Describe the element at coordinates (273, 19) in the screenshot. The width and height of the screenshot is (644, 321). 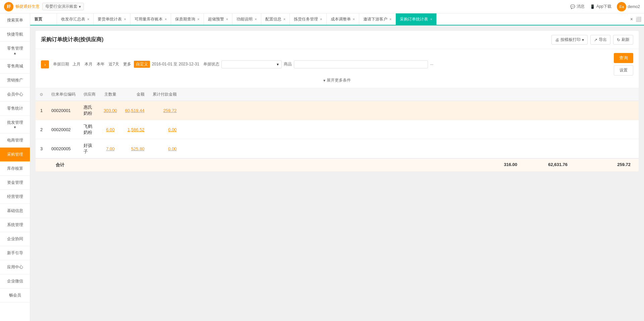
I see `tab-label: 配置信息` at that location.